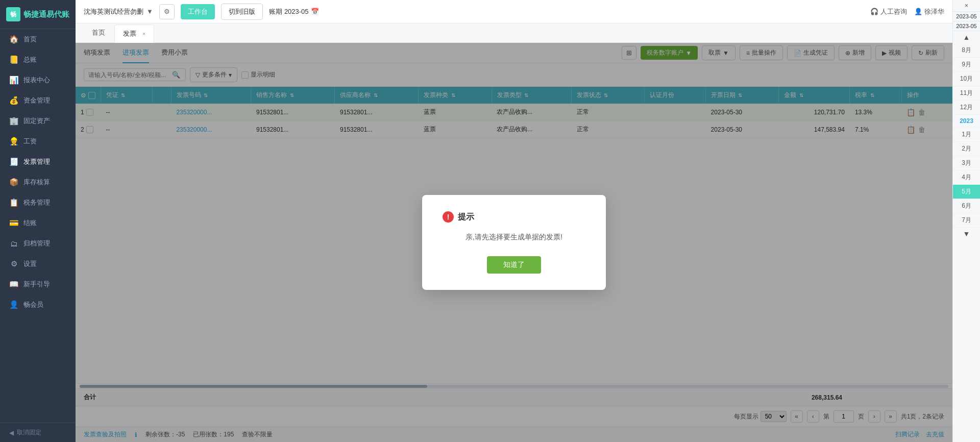 The height and width of the screenshot is (442, 980). What do you see at coordinates (38, 223) in the screenshot?
I see `sidebar-item-settlement: 💳 结账` at bounding box center [38, 223].